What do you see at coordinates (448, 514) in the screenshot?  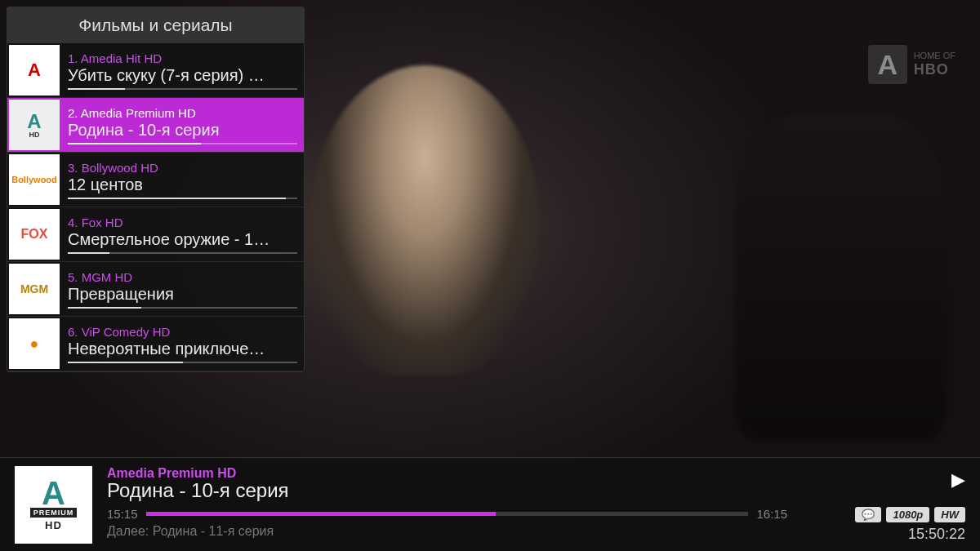 I see `program-progress-bar` at bounding box center [448, 514].